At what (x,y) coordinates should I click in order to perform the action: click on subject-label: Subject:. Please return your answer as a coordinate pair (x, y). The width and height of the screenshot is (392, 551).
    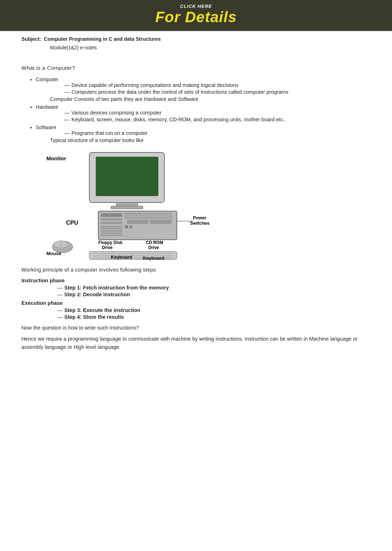
    Looking at the image, I should click on (31, 39).